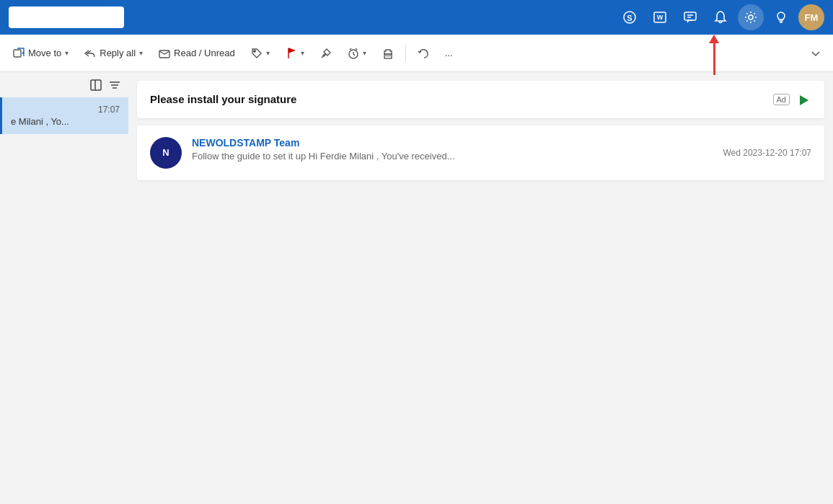 This screenshot has width=833, height=504. I want to click on search-input, so click(66, 17).